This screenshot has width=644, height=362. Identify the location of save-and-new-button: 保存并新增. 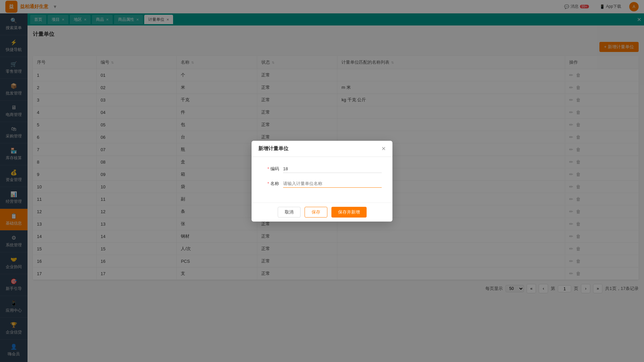
(349, 212).